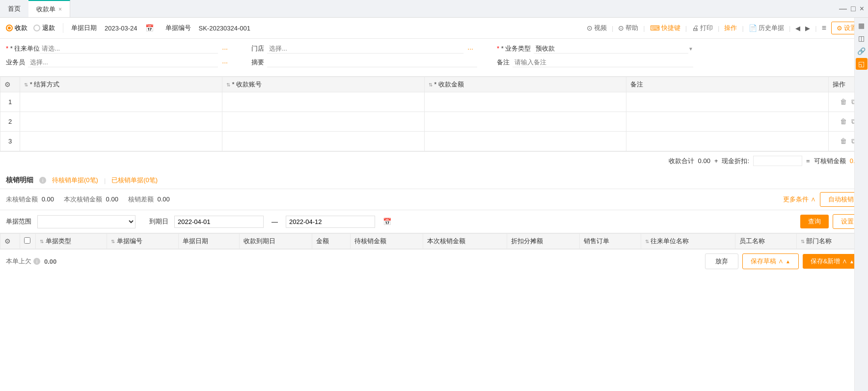 Image resolution: width=868 pixels, height=391 pixels. What do you see at coordinates (149, 28) in the screenshot?
I see `calendar-icon: 📅` at bounding box center [149, 28].